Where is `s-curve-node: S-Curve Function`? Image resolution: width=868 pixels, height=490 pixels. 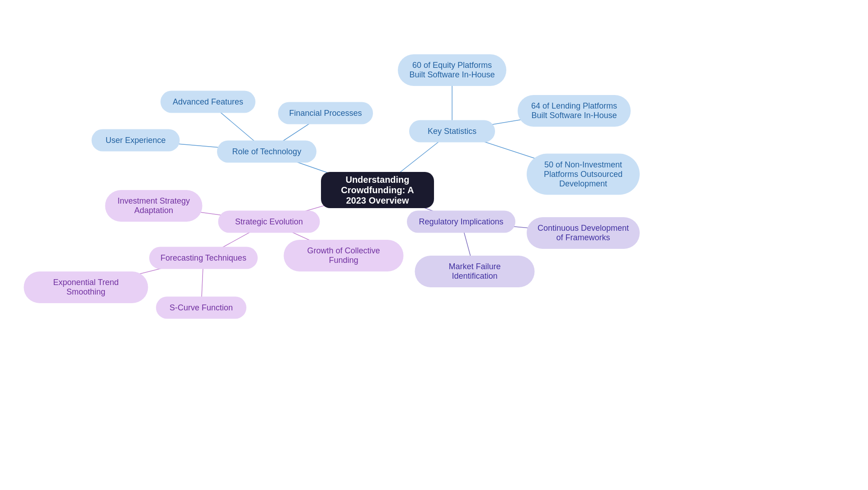
s-curve-node: S-Curve Function is located at coordinates (201, 308).